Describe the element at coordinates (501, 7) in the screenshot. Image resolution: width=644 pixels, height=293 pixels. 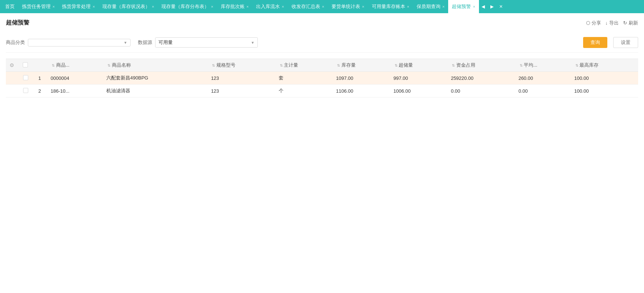
I see `nav-close-arrow: ✕` at that location.